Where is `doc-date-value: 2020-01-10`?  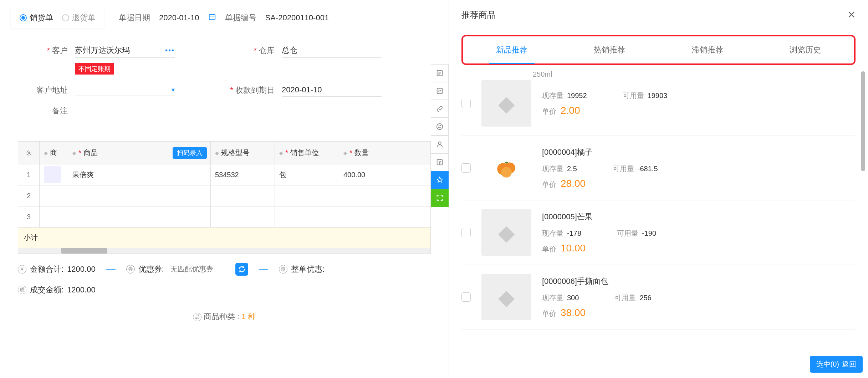 doc-date-value: 2020-01-10 is located at coordinates (179, 18).